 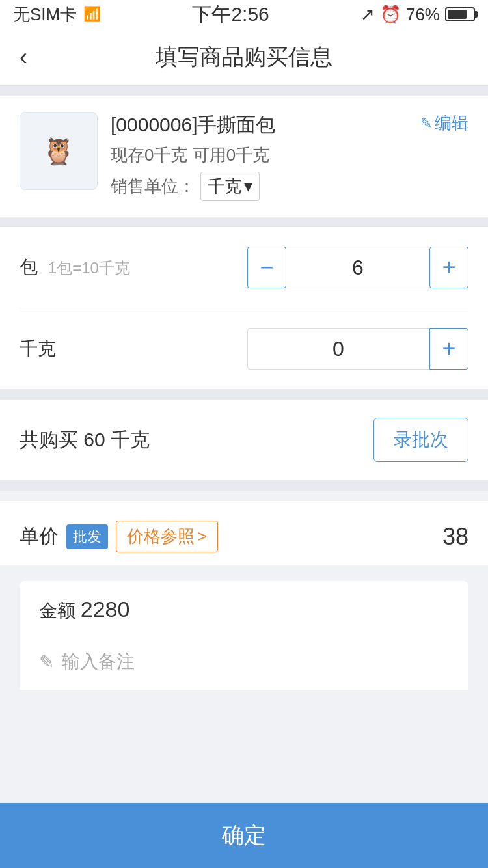 I want to click on product-stock: 现存0千克 可用0千克, so click(x=290, y=155).